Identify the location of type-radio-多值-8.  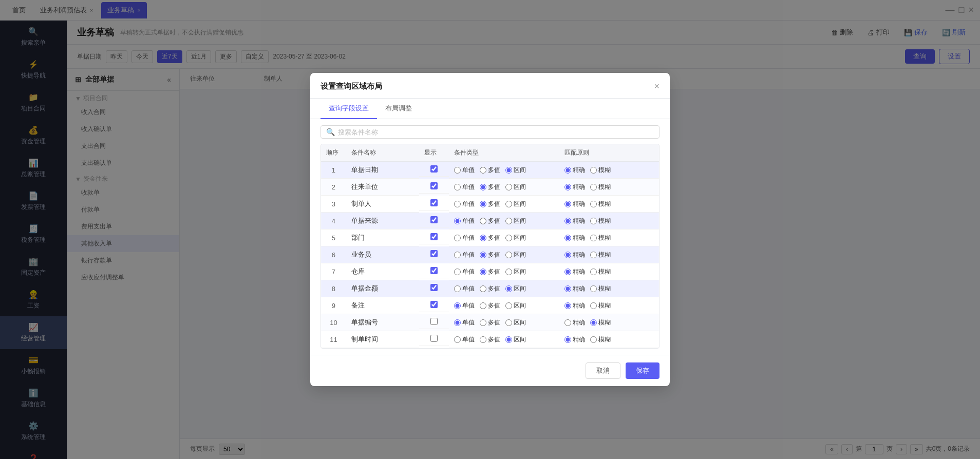
(483, 289).